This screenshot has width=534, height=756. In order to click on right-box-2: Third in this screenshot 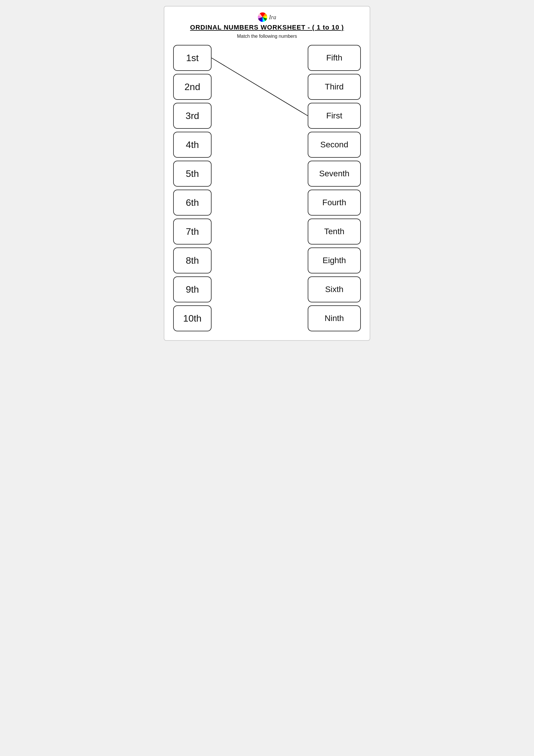, I will do `click(334, 87)`.